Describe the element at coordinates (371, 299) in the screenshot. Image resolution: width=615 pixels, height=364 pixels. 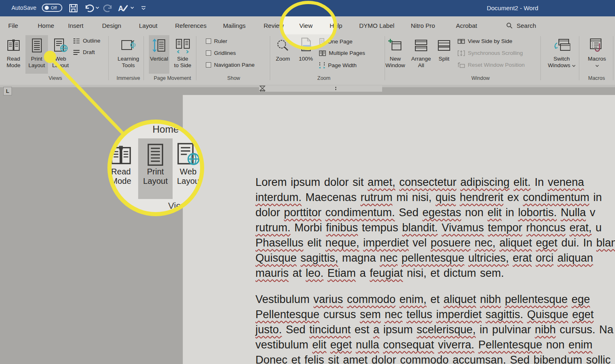
I see `misspelled-word: commodo` at that location.